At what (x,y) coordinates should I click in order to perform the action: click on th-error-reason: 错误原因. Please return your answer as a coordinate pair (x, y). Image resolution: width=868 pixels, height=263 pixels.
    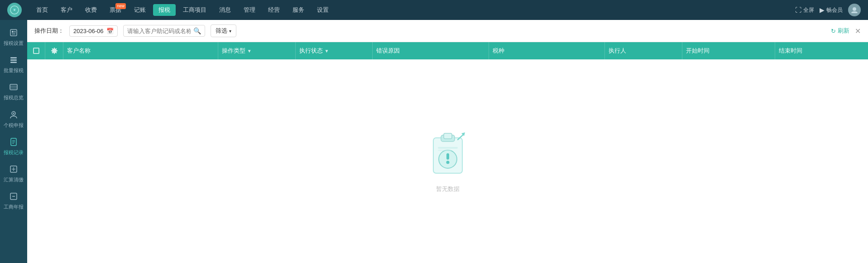
    Looking at the image, I should click on (431, 51).